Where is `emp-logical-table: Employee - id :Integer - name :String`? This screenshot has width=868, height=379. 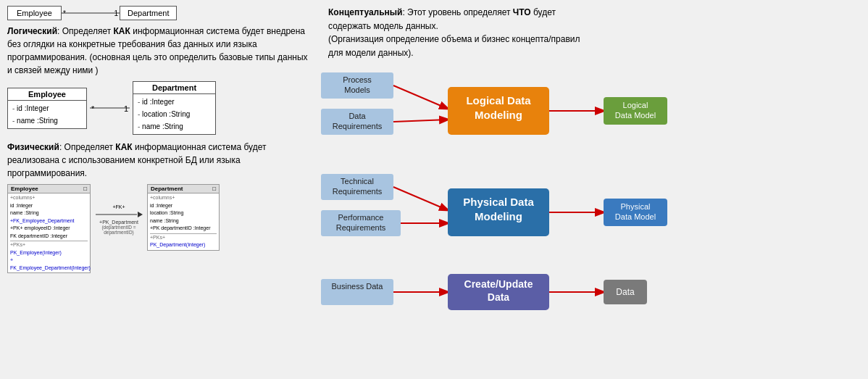 emp-logical-table: Employee - id :Integer - name :String is located at coordinates (47, 109).